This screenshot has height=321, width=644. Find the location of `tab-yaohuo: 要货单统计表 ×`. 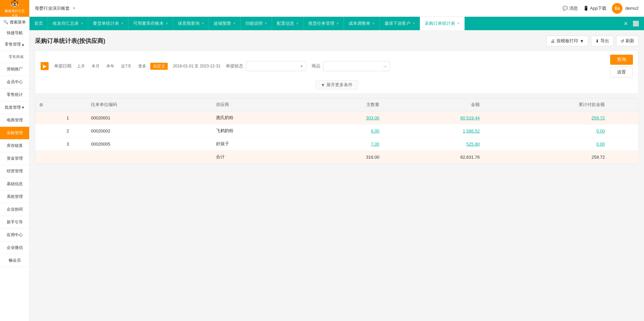

tab-yaohuo: 要货单统计表 × is located at coordinates (108, 23).